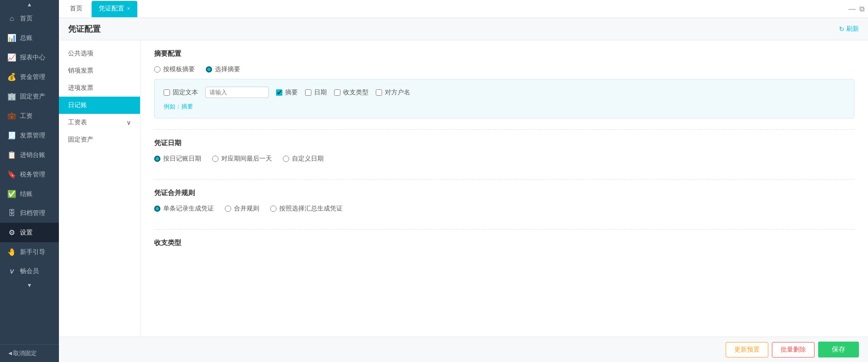  I want to click on option-counterpart: 对方户名, so click(393, 93).